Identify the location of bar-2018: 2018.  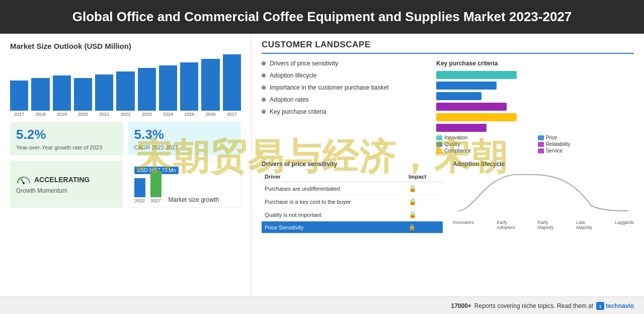
(40, 98).